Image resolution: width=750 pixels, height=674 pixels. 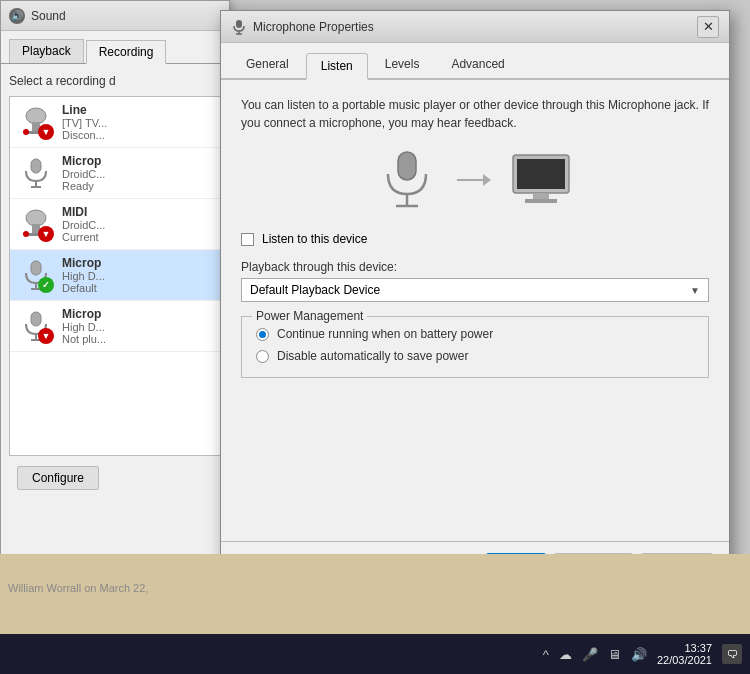 What do you see at coordinates (137, 339) in the screenshot?
I see `device-sub2-mic3: Not plu...` at bounding box center [137, 339].